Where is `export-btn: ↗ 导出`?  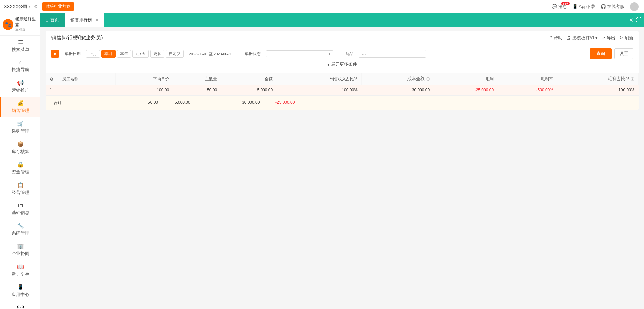
export-btn: ↗ 导出 is located at coordinates (609, 38).